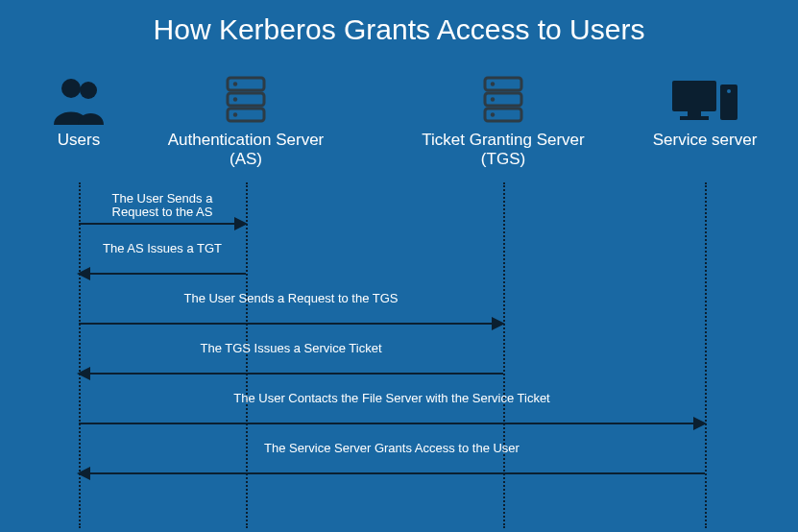  I want to click on actor-users: Users, so click(83, 109).